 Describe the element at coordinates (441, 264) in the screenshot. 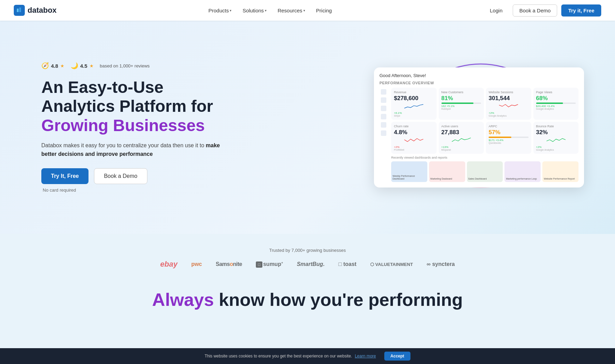

I see `logo-synctera: ∞ synctera` at that location.